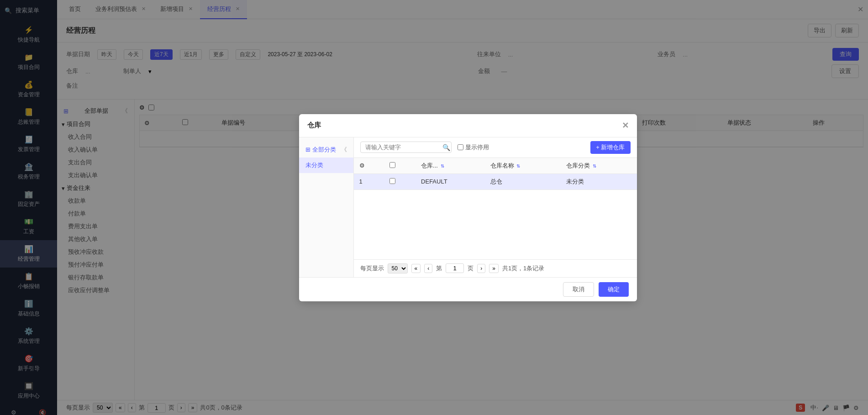 This screenshot has height=415, width=868. What do you see at coordinates (450, 166) in the screenshot?
I see `modal-col-code: 仓库... ⇅` at bounding box center [450, 166].